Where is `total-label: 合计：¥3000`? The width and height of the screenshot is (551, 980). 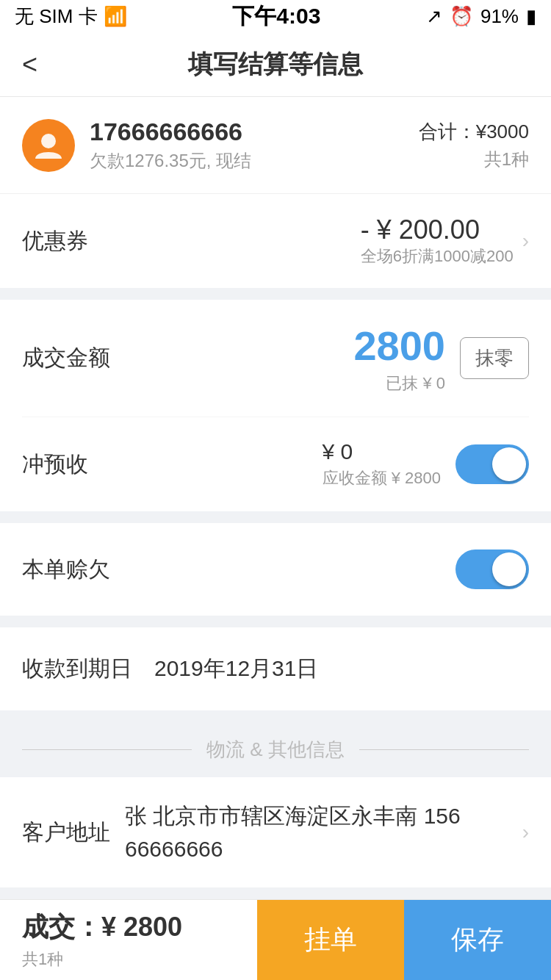 total-label: 合计：¥3000 is located at coordinates (474, 132).